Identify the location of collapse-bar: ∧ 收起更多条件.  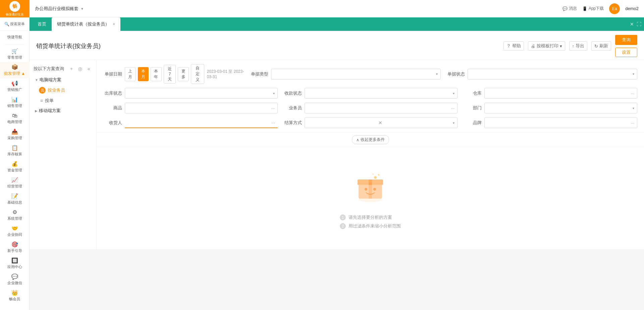
(370, 140).